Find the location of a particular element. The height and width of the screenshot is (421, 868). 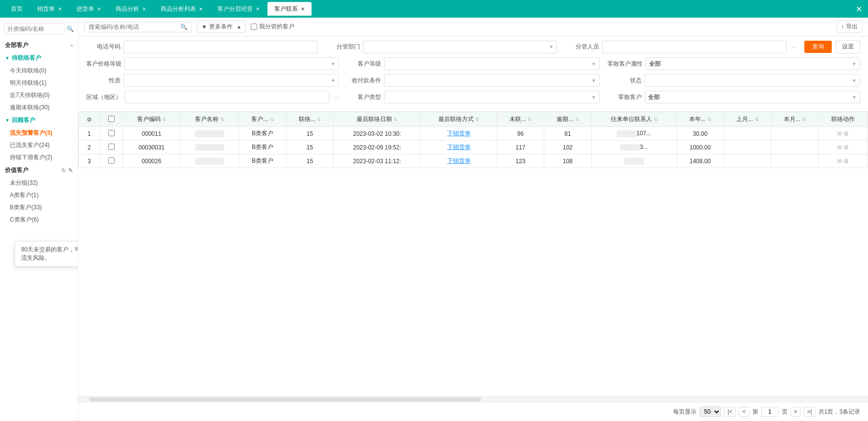

main-search-input is located at coordinates (134, 27).